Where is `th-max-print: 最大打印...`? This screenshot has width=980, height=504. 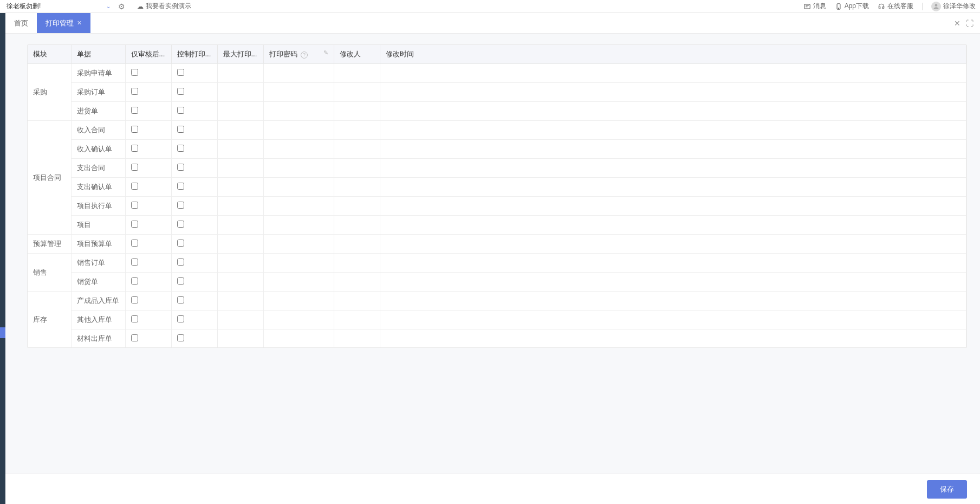 th-max-print: 最大打印... is located at coordinates (241, 54).